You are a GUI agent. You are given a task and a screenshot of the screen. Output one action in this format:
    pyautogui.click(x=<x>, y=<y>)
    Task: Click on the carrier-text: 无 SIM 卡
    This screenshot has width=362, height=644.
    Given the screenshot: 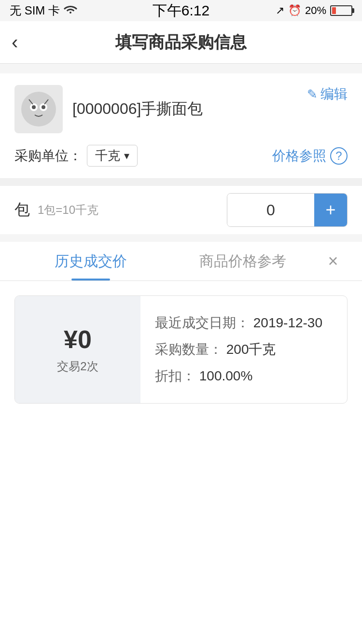 What is the action you would take?
    pyautogui.click(x=35, y=11)
    